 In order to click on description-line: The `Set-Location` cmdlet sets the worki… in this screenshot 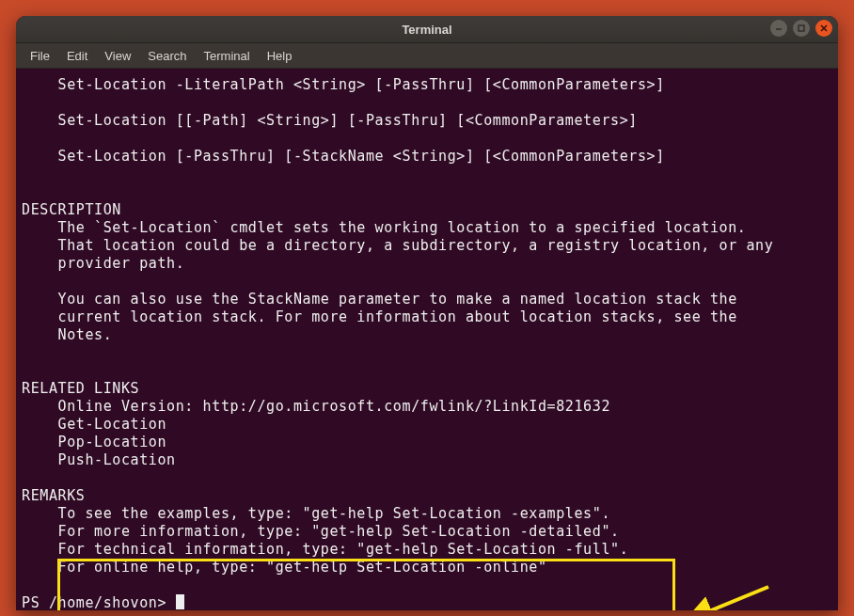, I will do `click(403, 228)`.